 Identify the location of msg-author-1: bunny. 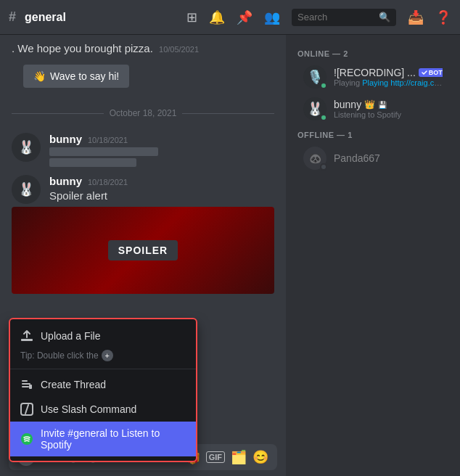
(65, 139).